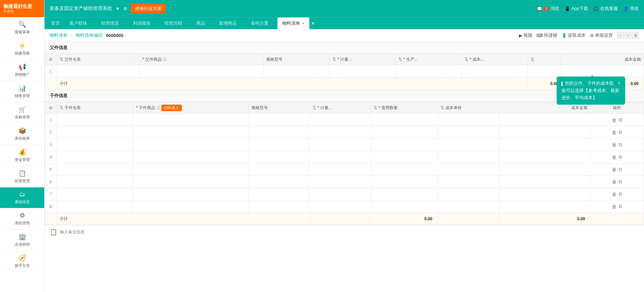 The image size is (644, 292). Describe the element at coordinates (59, 35) in the screenshot. I see `breadcrumb-bom: 物料清单` at that location.